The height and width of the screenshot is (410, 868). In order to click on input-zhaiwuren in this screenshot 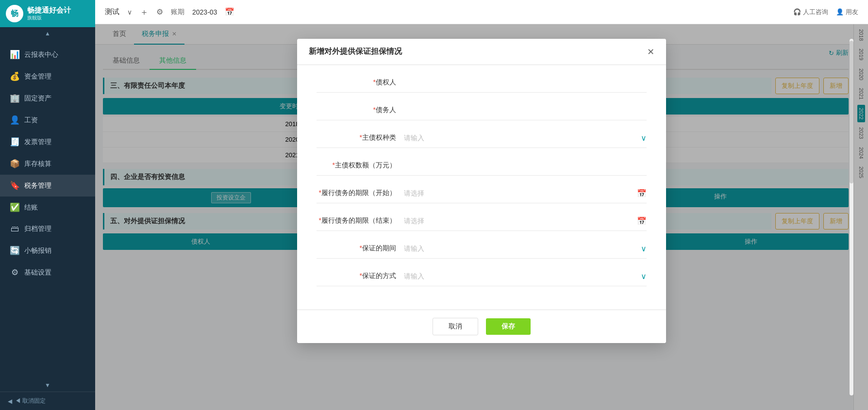, I will do `click(525, 110)`.